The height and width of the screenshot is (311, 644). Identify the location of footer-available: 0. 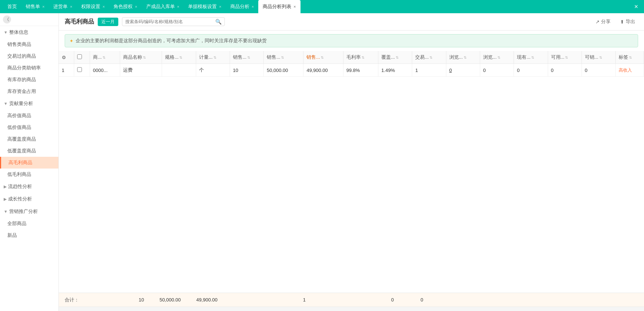
(411, 300).